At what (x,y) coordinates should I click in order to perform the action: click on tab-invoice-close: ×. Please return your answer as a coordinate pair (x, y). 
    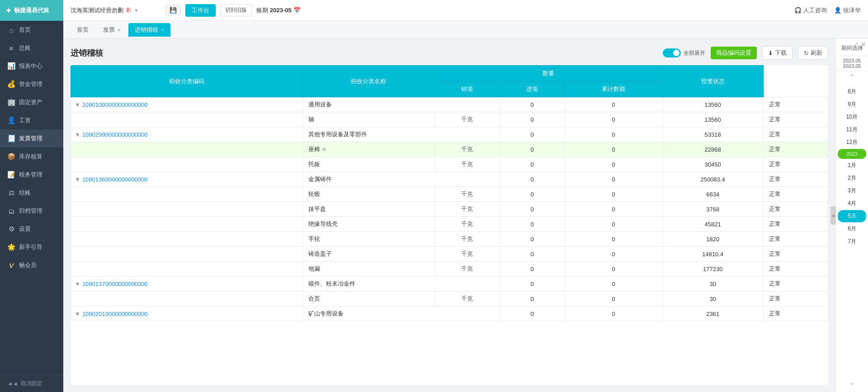
    Looking at the image, I should click on (119, 30).